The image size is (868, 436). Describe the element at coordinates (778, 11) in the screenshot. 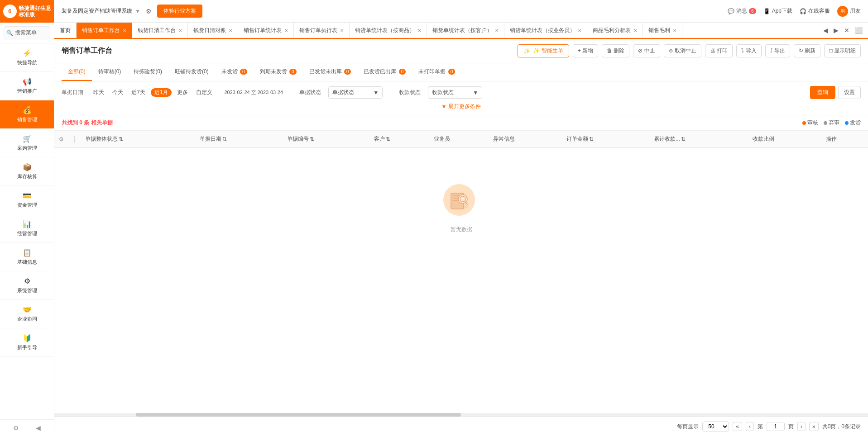

I see `app-download-button: 📱 App下载` at that location.